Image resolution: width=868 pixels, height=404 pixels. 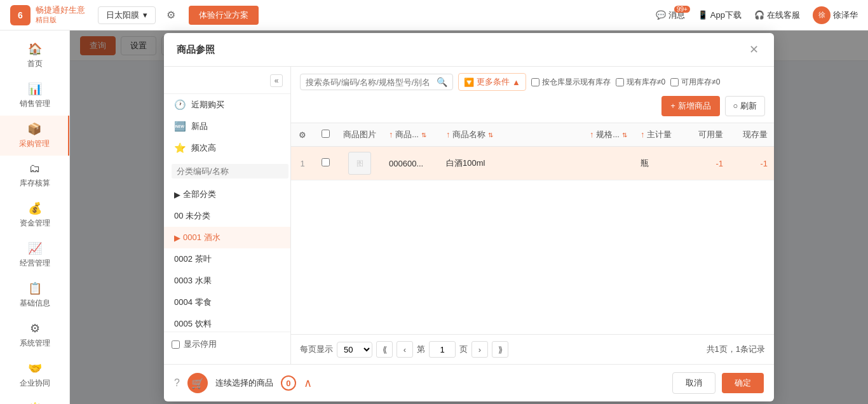 What do you see at coordinates (607, 135) in the screenshot?
I see `col-spec-label: 规格...` at bounding box center [607, 135].